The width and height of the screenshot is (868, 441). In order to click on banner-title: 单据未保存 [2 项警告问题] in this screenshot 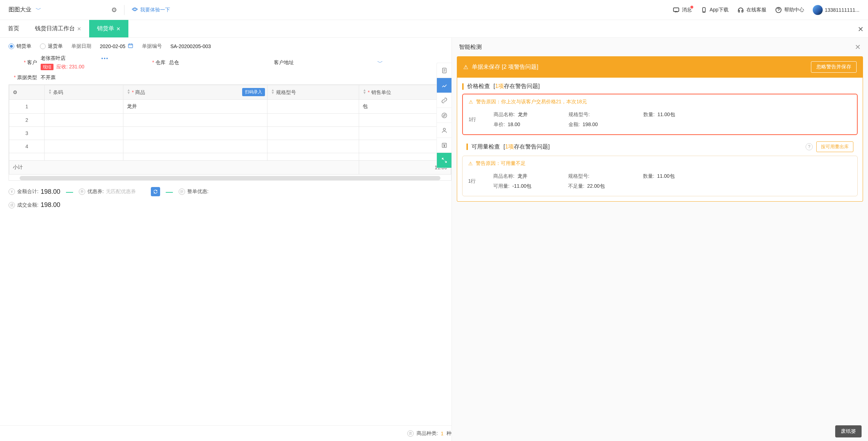, I will do `click(505, 67)`.